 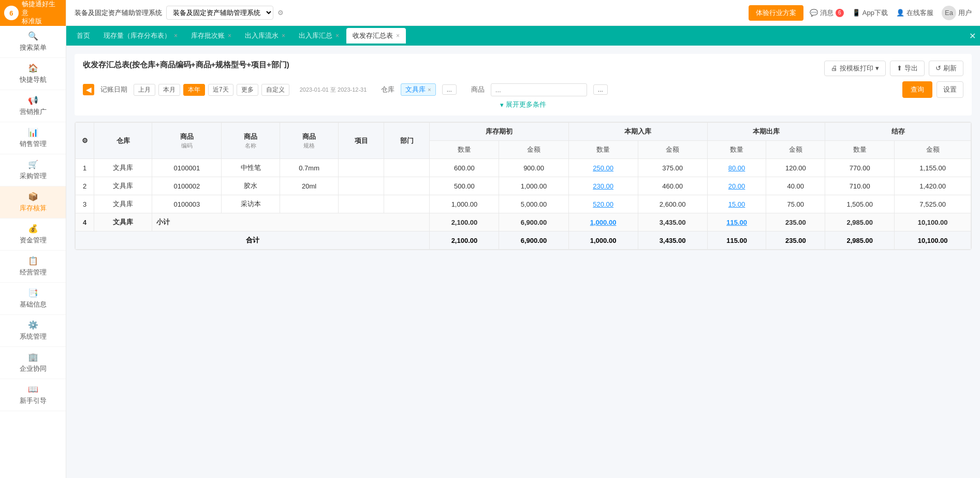 What do you see at coordinates (539, 90) in the screenshot?
I see `goods-input` at bounding box center [539, 90].